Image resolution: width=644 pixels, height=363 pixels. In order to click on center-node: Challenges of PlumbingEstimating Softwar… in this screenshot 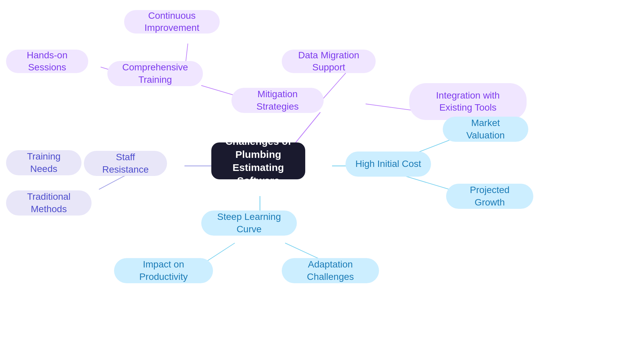, I will do `click(258, 161)`.